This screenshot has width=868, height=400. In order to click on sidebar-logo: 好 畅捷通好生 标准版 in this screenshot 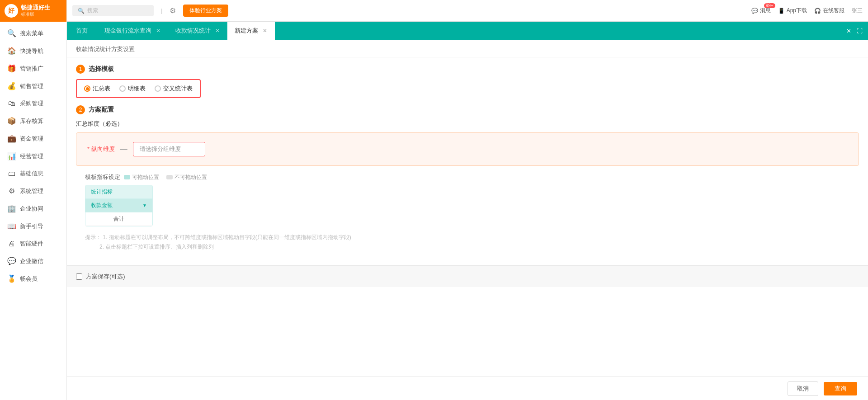, I will do `click(33, 11)`.